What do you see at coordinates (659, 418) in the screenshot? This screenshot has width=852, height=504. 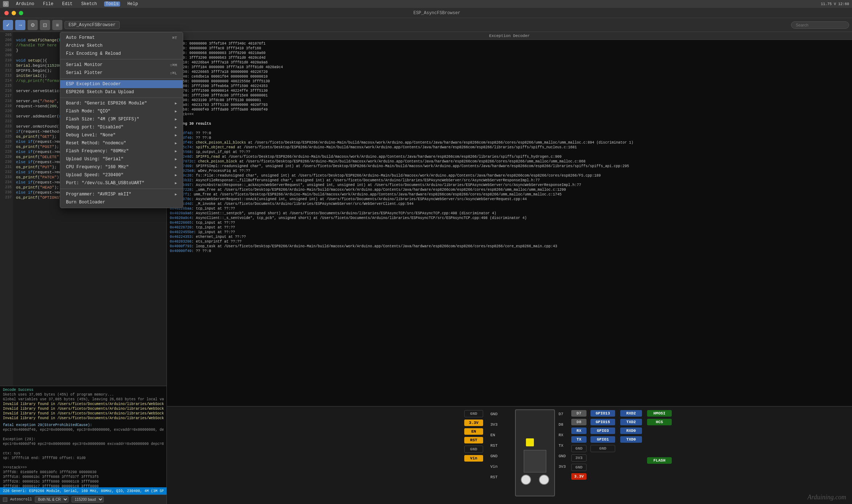 I see `special-right-column: HMOSI HCS` at bounding box center [659, 418].